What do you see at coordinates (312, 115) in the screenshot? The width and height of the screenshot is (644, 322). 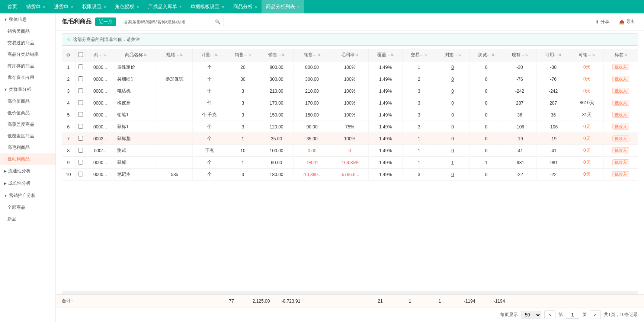 I see `cell-sale-profit: 150.00` at bounding box center [312, 115].